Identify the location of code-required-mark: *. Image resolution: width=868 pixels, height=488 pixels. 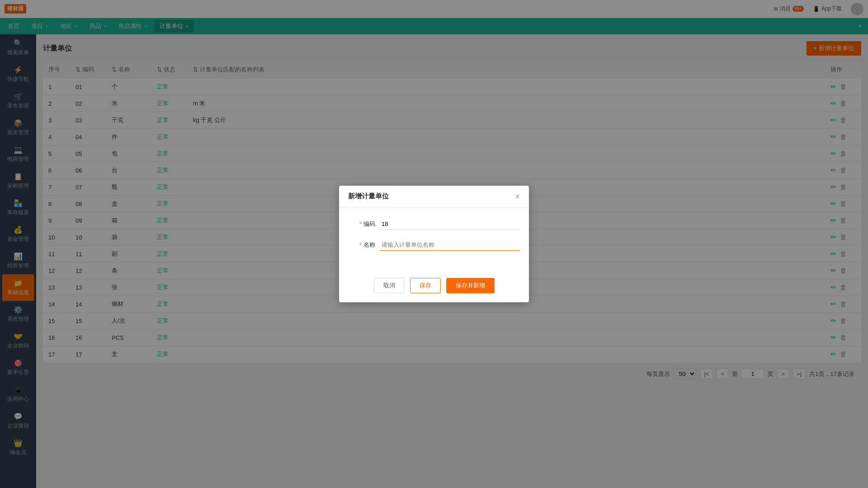
(361, 224).